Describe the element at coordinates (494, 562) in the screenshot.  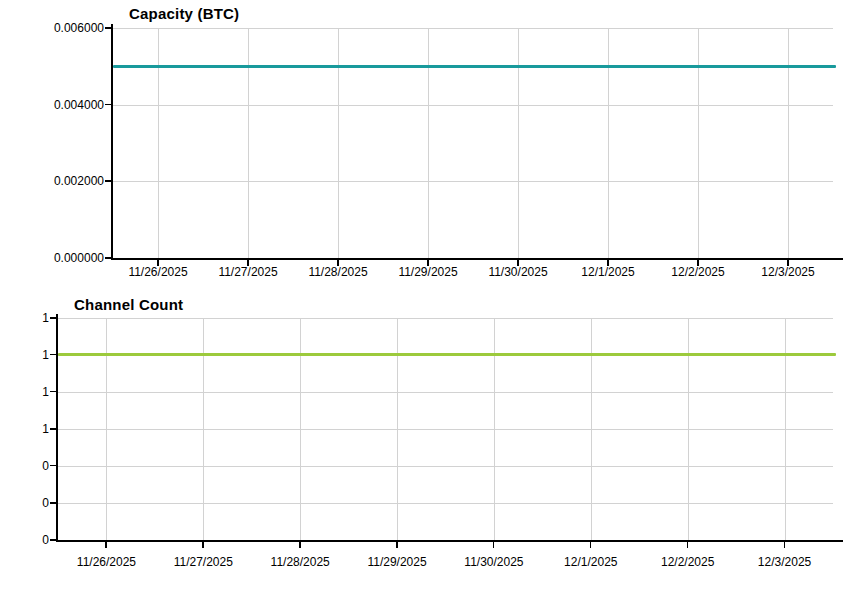
I see `x-axis-tick-label: 11/30/2025` at that location.